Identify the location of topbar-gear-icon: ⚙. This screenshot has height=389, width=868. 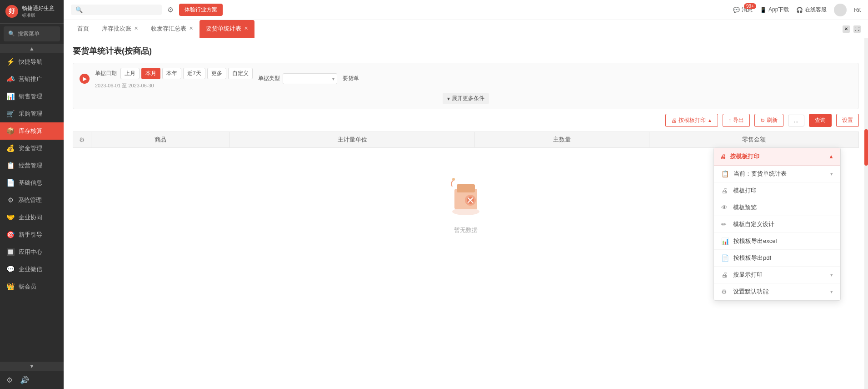
(170, 10).